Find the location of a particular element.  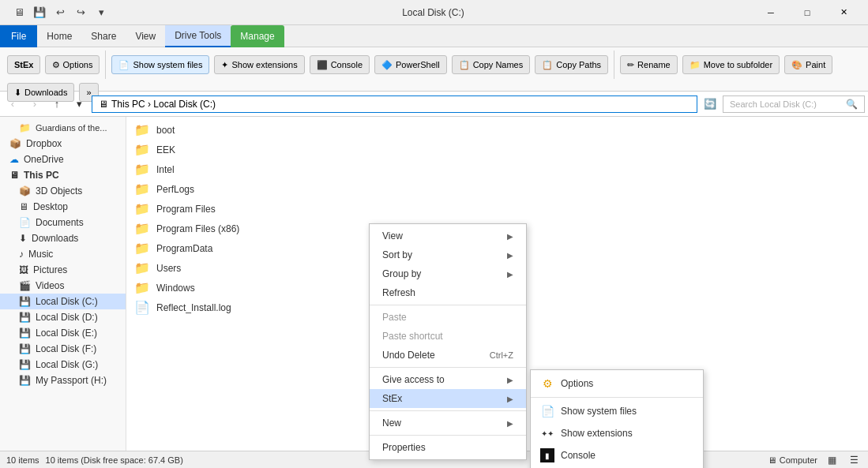

menu-view: View is located at coordinates (145, 36).